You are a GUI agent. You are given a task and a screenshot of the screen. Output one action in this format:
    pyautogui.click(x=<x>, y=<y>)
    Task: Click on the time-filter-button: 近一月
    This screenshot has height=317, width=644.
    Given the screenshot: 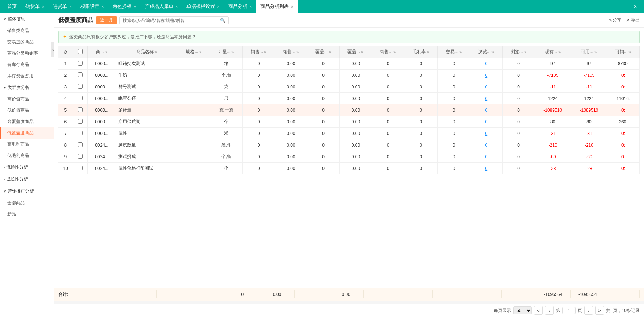 What is the action you would take?
    pyautogui.click(x=106, y=20)
    